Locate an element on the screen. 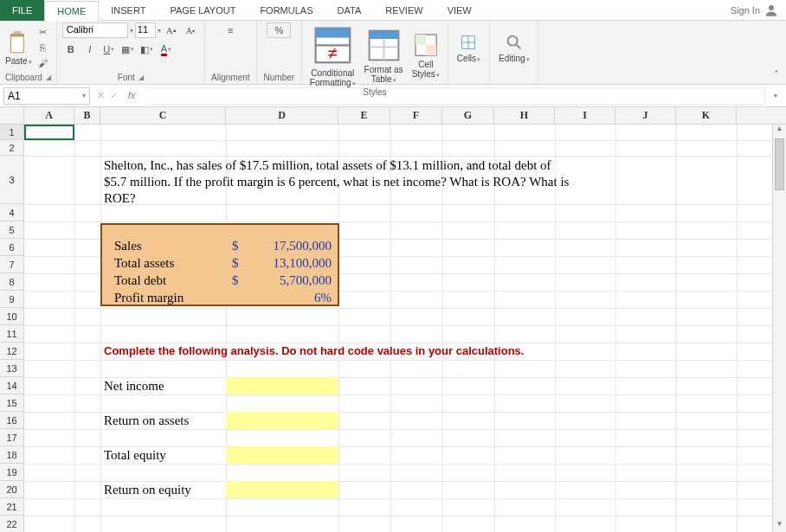 The height and width of the screenshot is (532, 786). col-header: D is located at coordinates (282, 116).